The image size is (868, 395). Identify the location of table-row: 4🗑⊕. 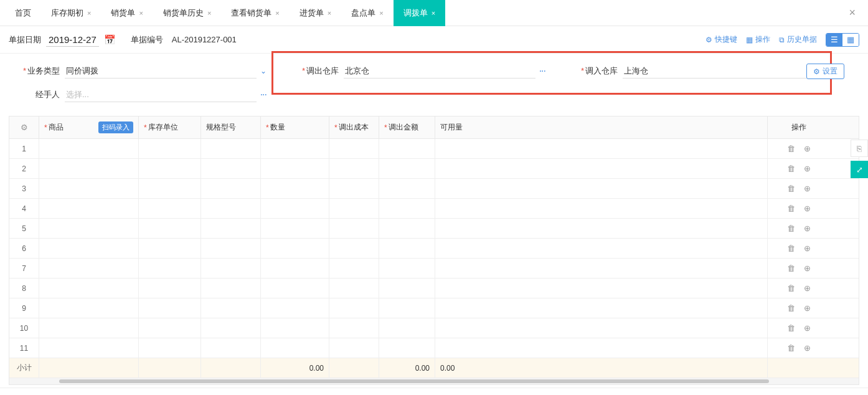
(434, 209).